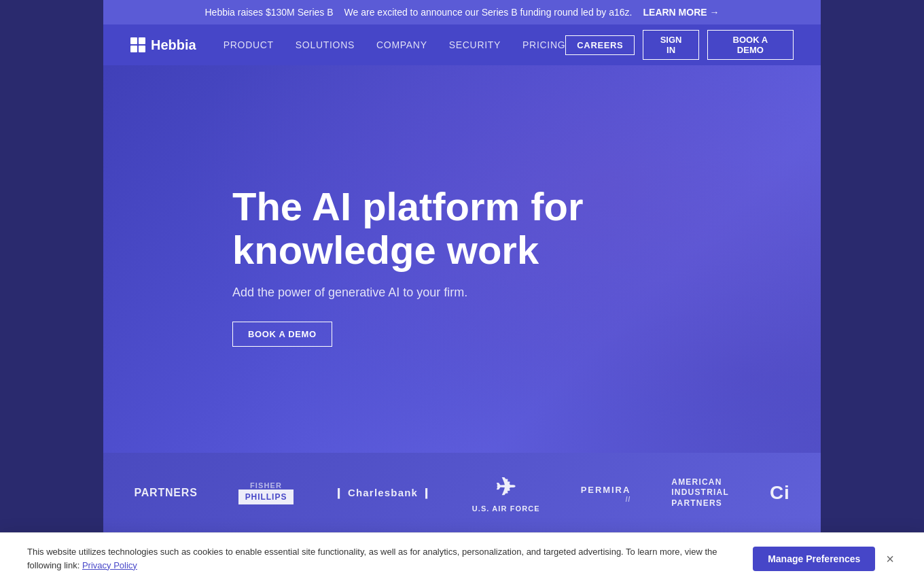 This screenshot has width=924, height=584. What do you see at coordinates (52, 267) in the screenshot?
I see `left-panel` at bounding box center [52, 267].